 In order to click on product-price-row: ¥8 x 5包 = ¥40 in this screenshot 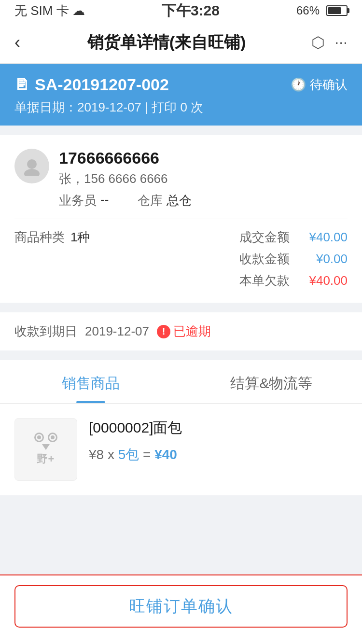, I will do `click(218, 455)`.